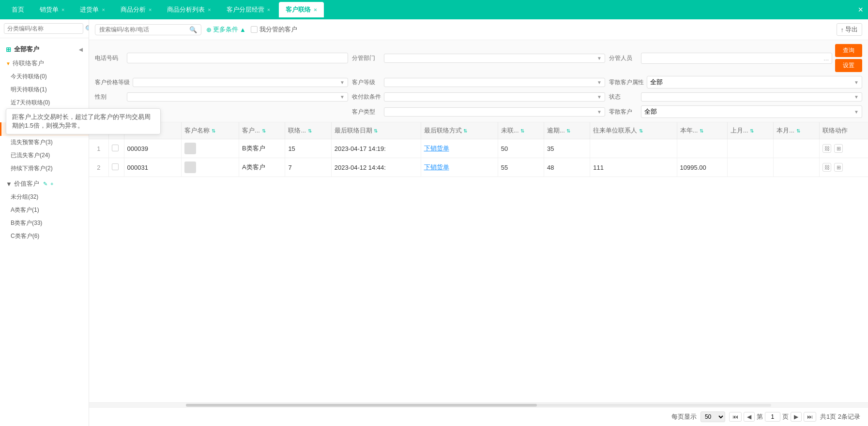 This screenshot has width=868, height=426. What do you see at coordinates (478, 405) in the screenshot?
I see `horizontal-scrollbar` at bounding box center [478, 405].